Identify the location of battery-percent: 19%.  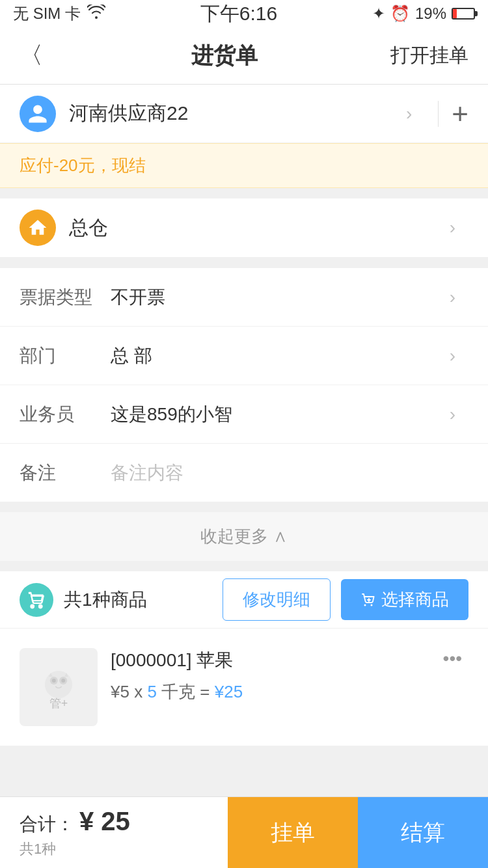
(431, 14).